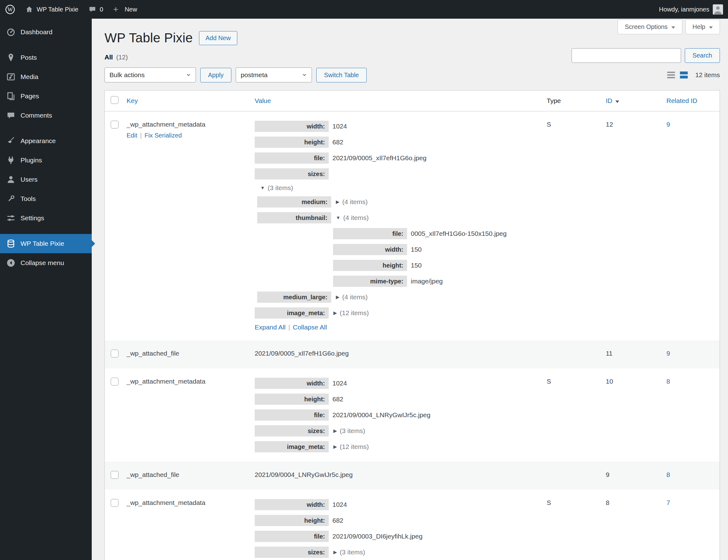  What do you see at coordinates (96, 9) in the screenshot?
I see `comments-menu: 0` at bounding box center [96, 9].